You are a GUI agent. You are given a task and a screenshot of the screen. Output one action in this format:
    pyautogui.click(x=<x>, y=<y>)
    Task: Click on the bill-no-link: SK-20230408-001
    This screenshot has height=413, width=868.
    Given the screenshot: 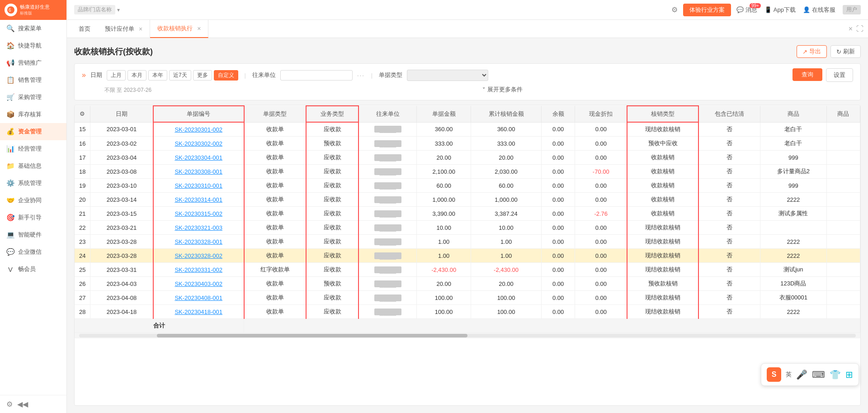 What is the action you would take?
    pyautogui.click(x=198, y=298)
    